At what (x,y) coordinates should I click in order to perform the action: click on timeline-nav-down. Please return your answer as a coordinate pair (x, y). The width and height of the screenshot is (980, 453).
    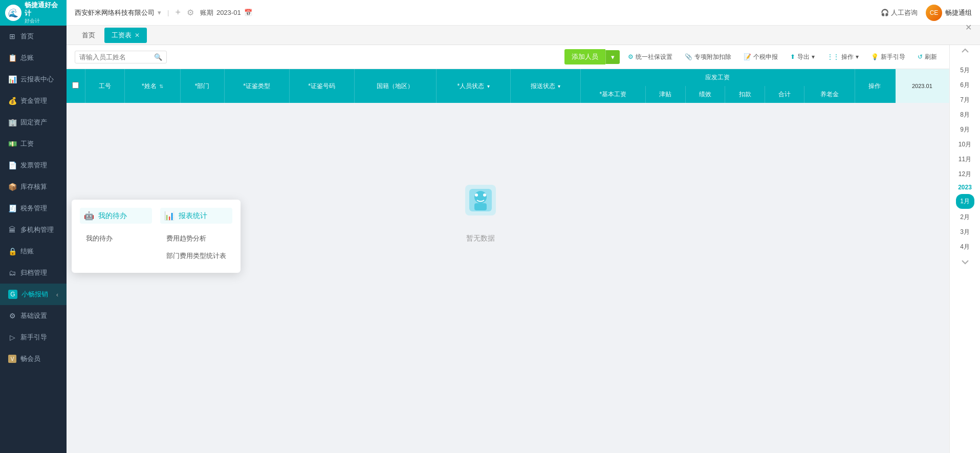
    Looking at the image, I should click on (965, 262).